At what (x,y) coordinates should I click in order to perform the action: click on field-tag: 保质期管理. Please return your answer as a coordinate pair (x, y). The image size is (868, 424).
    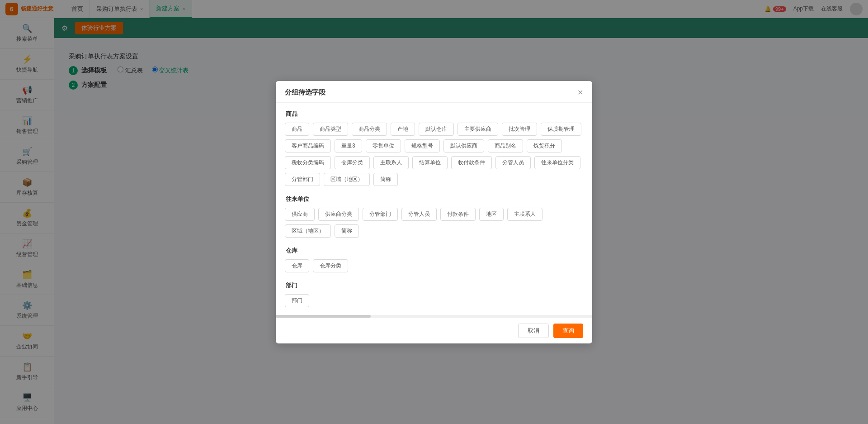
    Looking at the image, I should click on (561, 129).